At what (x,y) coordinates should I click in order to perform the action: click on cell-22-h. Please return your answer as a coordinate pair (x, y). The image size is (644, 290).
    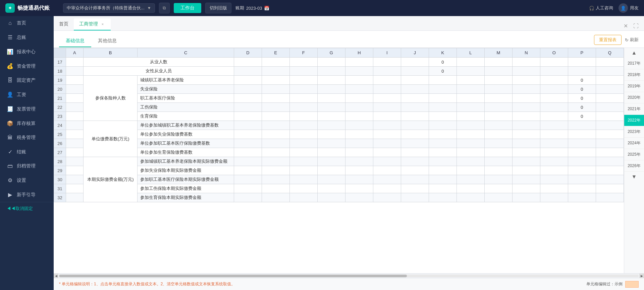
    Looking at the image, I should click on (359, 107).